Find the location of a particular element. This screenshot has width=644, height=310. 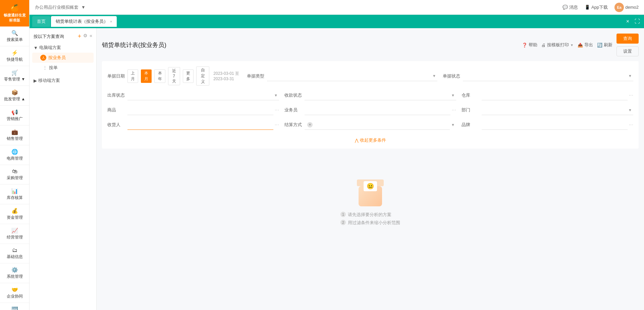

scheme-item-by-order: ⋮ 按单 is located at coordinates (63, 68).